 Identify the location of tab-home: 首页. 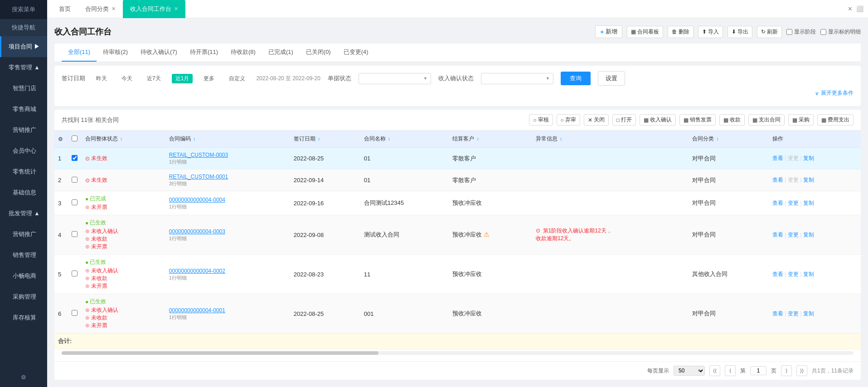
(65, 9).